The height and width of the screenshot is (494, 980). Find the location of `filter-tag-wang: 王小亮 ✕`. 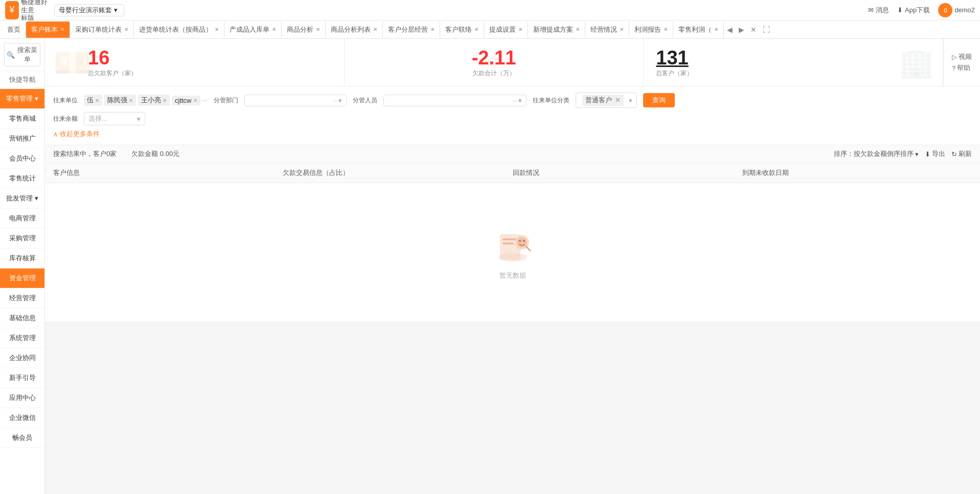

filter-tag-wang: 王小亮 ✕ is located at coordinates (154, 100).